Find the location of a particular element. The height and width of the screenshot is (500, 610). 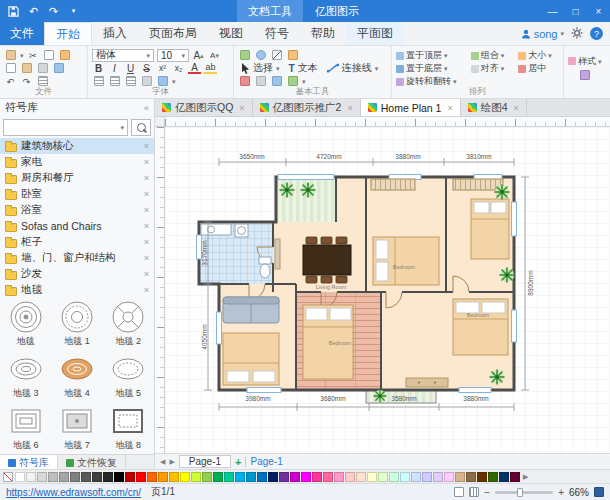

undo-button: ↶ is located at coordinates (34, 12).